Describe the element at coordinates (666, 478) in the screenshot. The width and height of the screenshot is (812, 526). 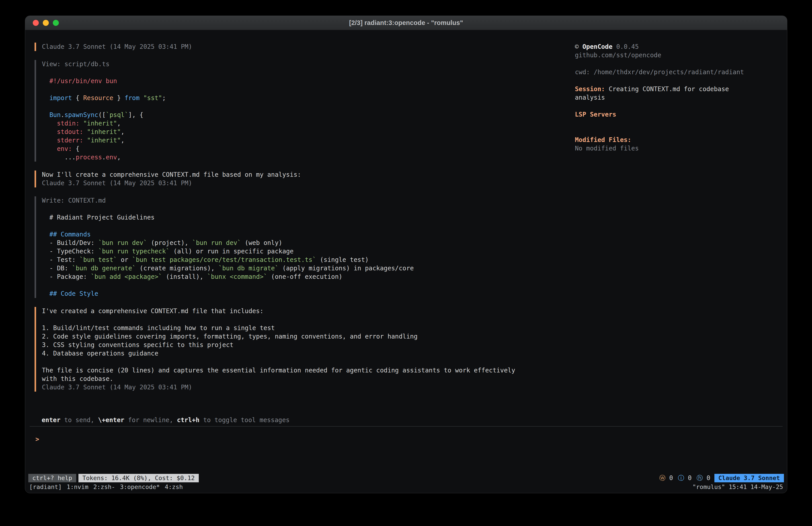
I see `warning-count: ⓦ 0` at that location.